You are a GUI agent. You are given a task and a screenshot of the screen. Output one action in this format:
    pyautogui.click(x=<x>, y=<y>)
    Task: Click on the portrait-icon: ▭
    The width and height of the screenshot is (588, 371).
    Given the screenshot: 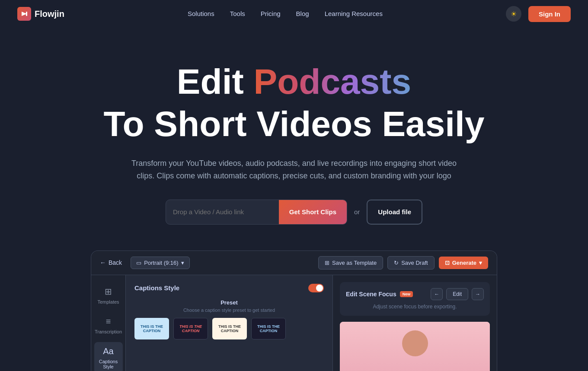 What is the action you would take?
    pyautogui.click(x=139, y=263)
    